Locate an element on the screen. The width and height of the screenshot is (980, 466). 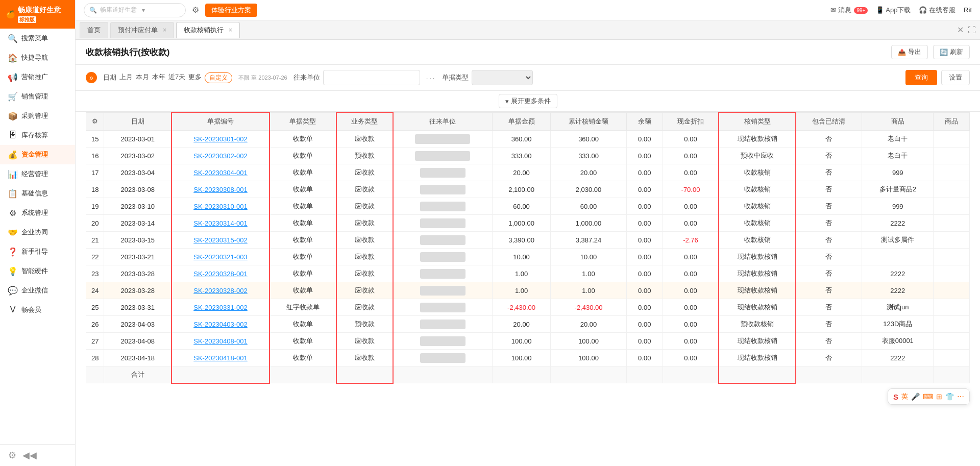
cell-no: 25 is located at coordinates (95, 307).